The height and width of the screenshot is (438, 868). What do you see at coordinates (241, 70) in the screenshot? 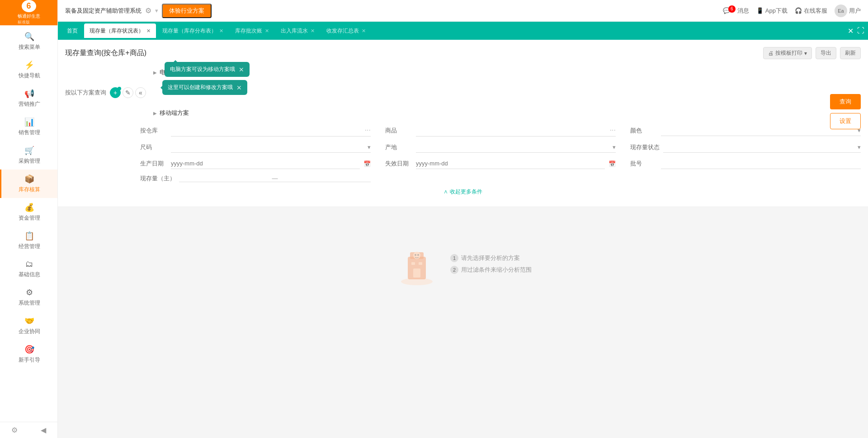
I see `tooltip-close-btn: ✕` at bounding box center [241, 70].